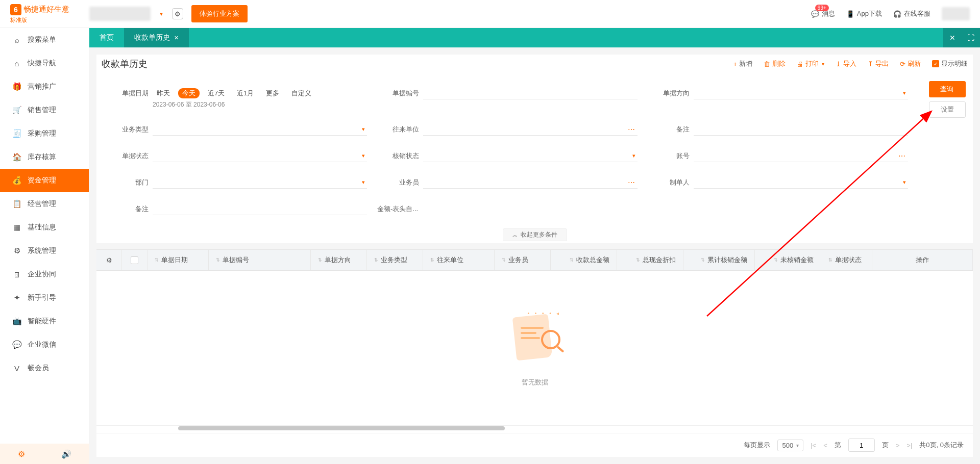 Image resolution: width=980 pixels, height=464 pixels. I want to click on fullscreen-icon: ⛶, so click(971, 38).